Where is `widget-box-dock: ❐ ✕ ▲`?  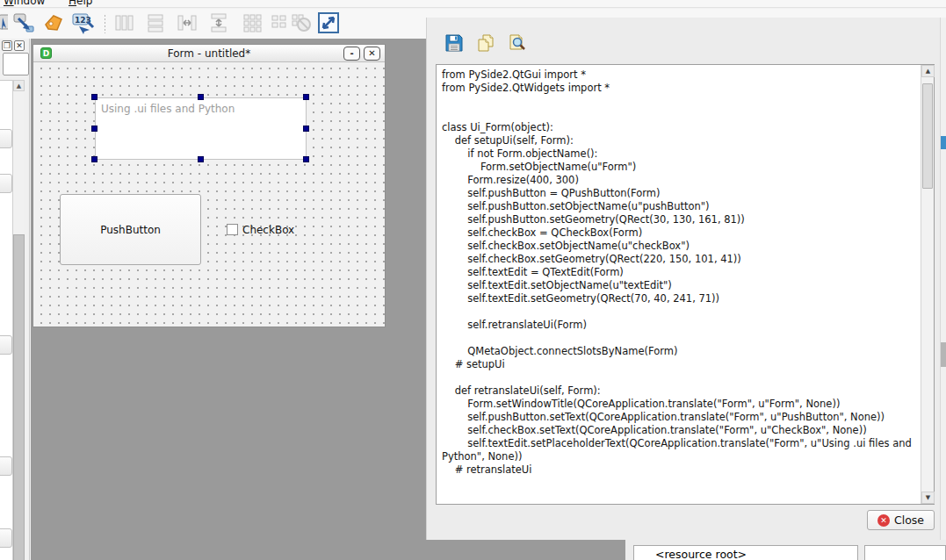 widget-box-dock: ❐ ✕ ▲ is located at coordinates (15, 299).